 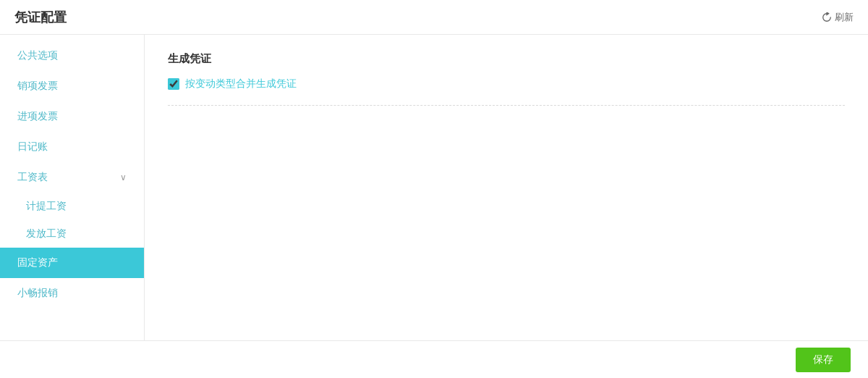 I want to click on refresh-icon, so click(x=827, y=17).